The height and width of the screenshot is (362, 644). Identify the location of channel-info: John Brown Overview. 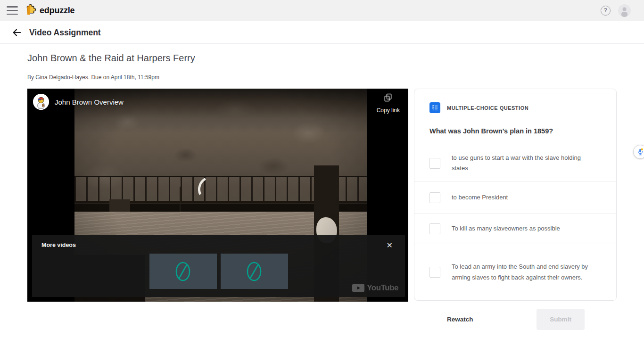
(78, 102).